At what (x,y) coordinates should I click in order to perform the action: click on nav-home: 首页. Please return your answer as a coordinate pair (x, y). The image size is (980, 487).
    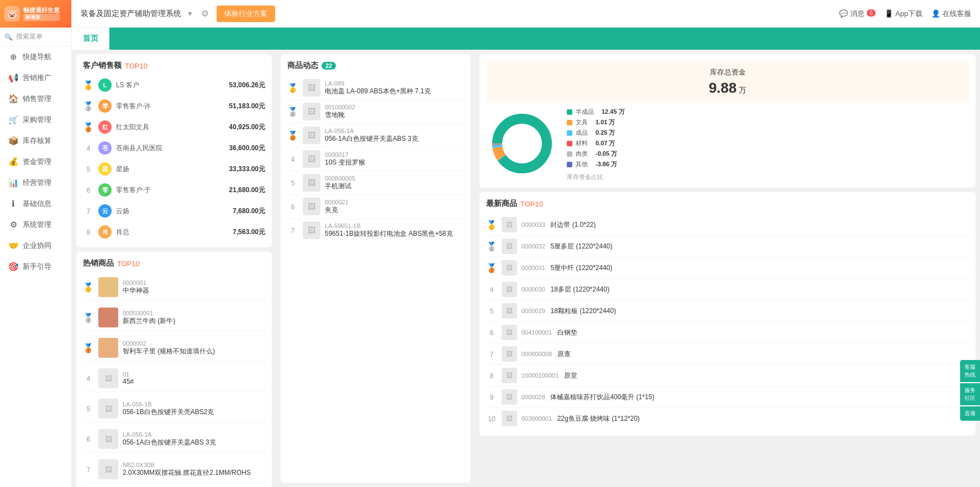
    Looking at the image, I should click on (91, 39).